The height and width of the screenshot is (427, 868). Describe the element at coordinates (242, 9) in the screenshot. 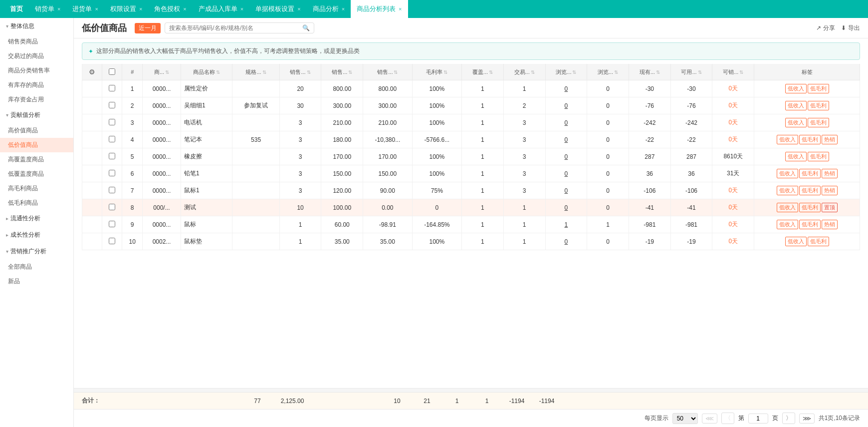

I see `nav-product-inbound-close: ×` at that location.